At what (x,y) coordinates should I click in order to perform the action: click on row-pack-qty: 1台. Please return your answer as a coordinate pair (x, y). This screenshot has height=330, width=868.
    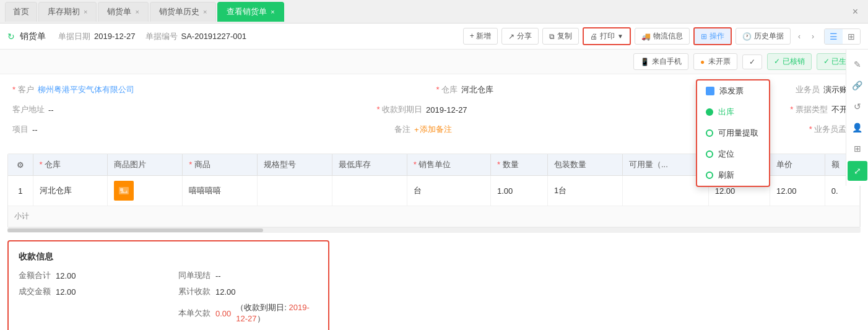
    Looking at the image, I should click on (560, 191).